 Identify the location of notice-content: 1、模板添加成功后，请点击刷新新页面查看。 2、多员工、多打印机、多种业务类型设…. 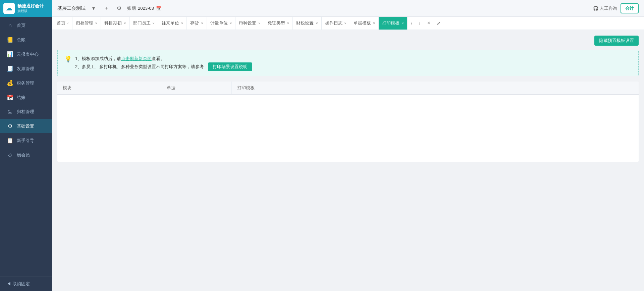
(354, 63).